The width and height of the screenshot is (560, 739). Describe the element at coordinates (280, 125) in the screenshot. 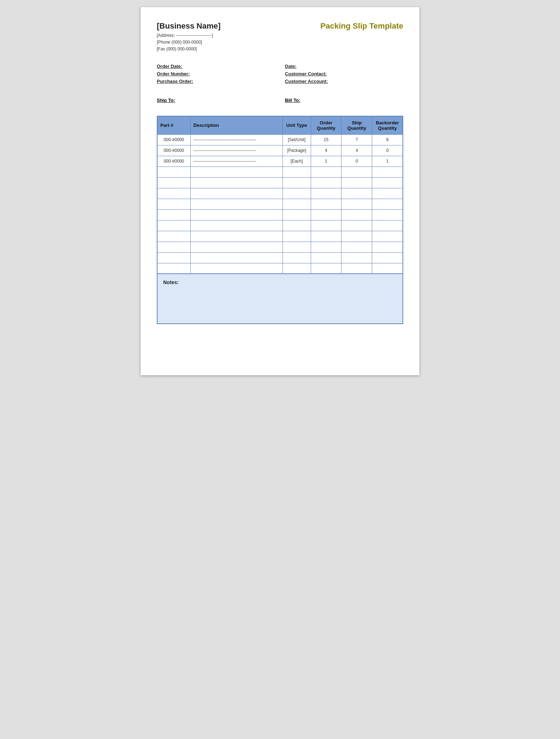

I see `table-header-row: Part # Description Unit Type Order Quant…` at that location.